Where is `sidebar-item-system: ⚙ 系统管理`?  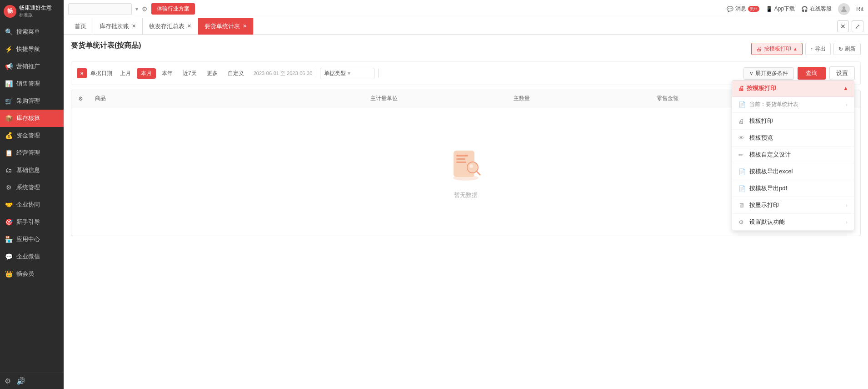
sidebar-item-system: ⚙ 系统管理 is located at coordinates (32, 187).